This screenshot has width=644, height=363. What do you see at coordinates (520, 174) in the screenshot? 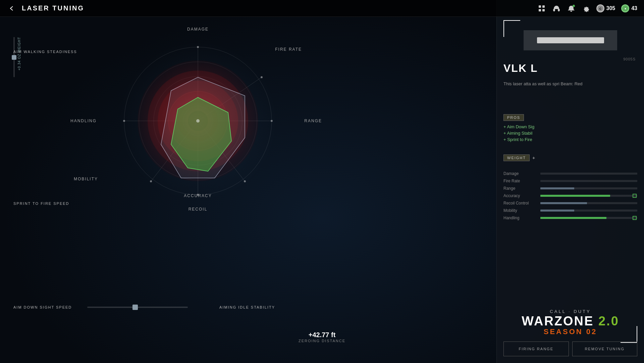
I see `stat-name-damage: Damage` at bounding box center [520, 174].